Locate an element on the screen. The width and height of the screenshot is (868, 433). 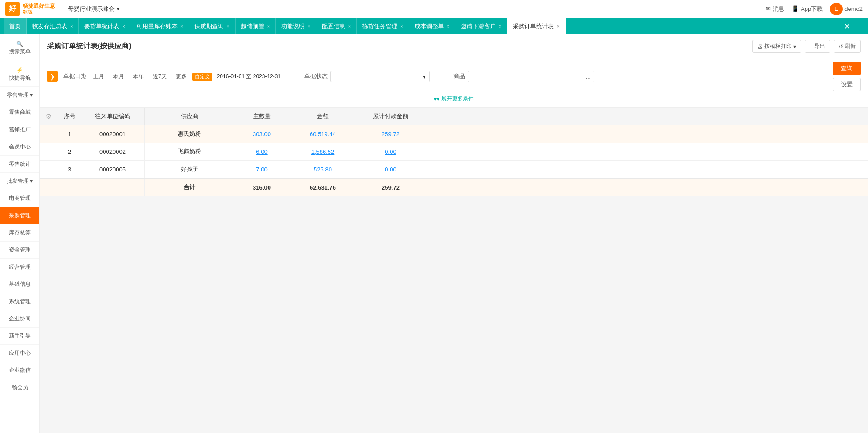
row1-paid: 259.72 is located at coordinates (391, 134).